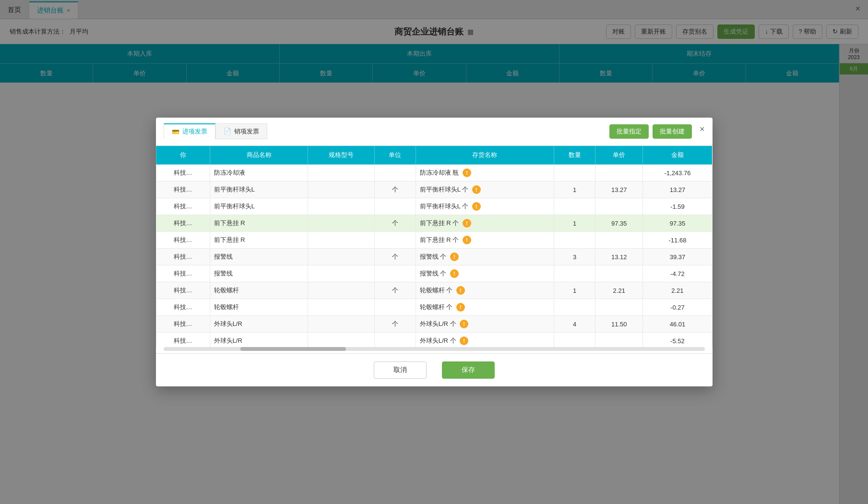 The height and width of the screenshot is (504, 868). I want to click on cell-qty: 4, so click(575, 324).